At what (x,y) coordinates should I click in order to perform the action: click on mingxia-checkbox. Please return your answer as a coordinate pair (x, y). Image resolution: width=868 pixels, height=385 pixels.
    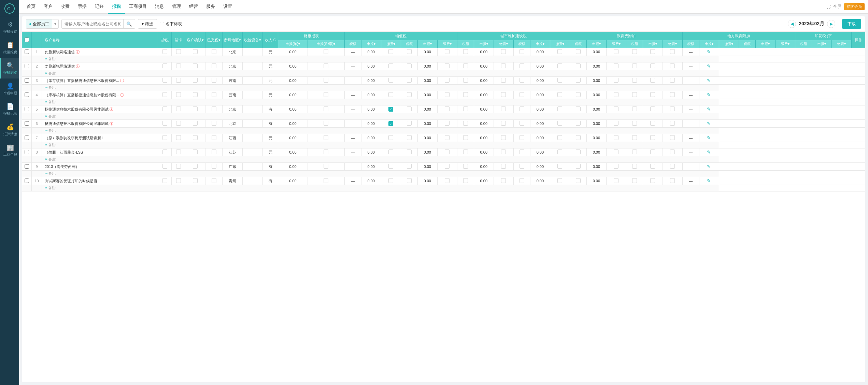
    Looking at the image, I should click on (162, 24).